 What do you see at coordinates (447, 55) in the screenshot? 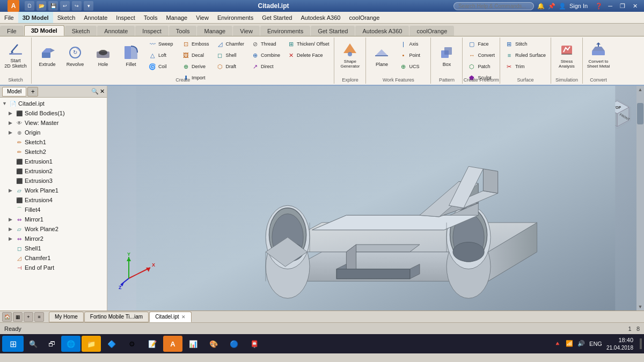
I see `btn-box: Box` at bounding box center [447, 55].